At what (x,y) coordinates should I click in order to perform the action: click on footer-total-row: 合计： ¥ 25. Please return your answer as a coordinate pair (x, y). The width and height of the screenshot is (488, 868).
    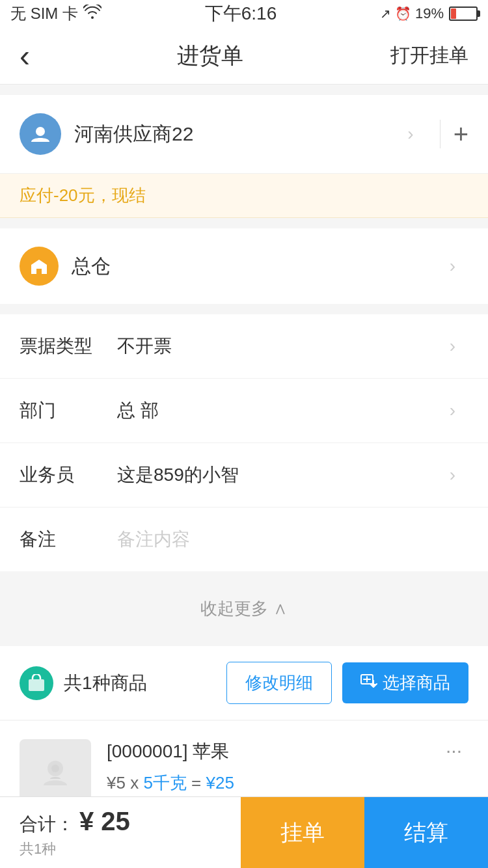
    Looking at the image, I should click on (120, 822).